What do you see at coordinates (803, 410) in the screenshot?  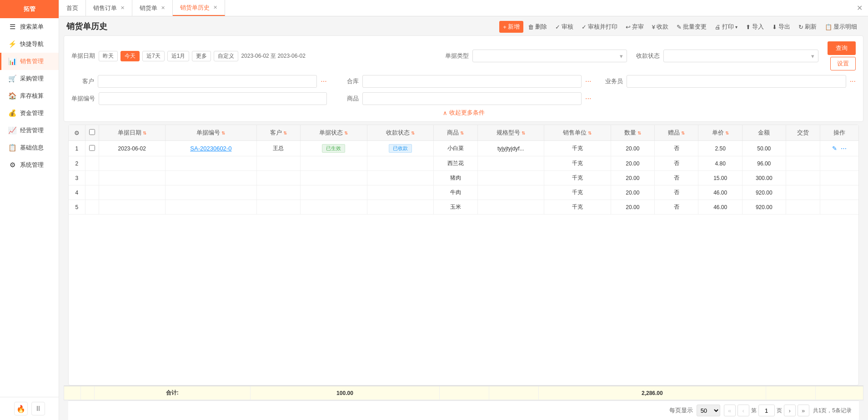 I see `last-page-btn: »` at bounding box center [803, 410].